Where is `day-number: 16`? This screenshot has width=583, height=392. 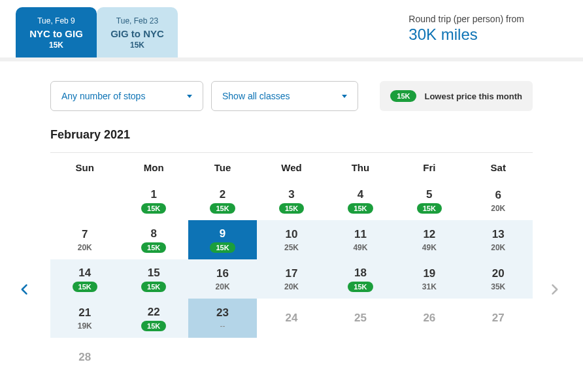 day-number: 16 is located at coordinates (222, 274).